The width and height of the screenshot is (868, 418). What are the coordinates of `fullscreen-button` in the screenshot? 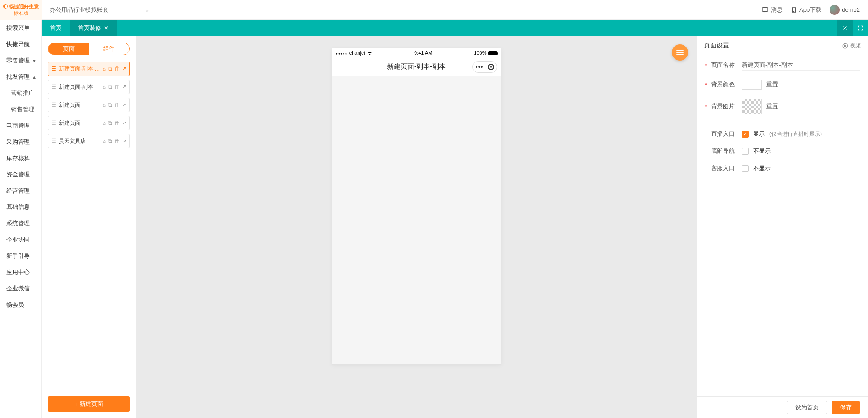 It's located at (860, 28).